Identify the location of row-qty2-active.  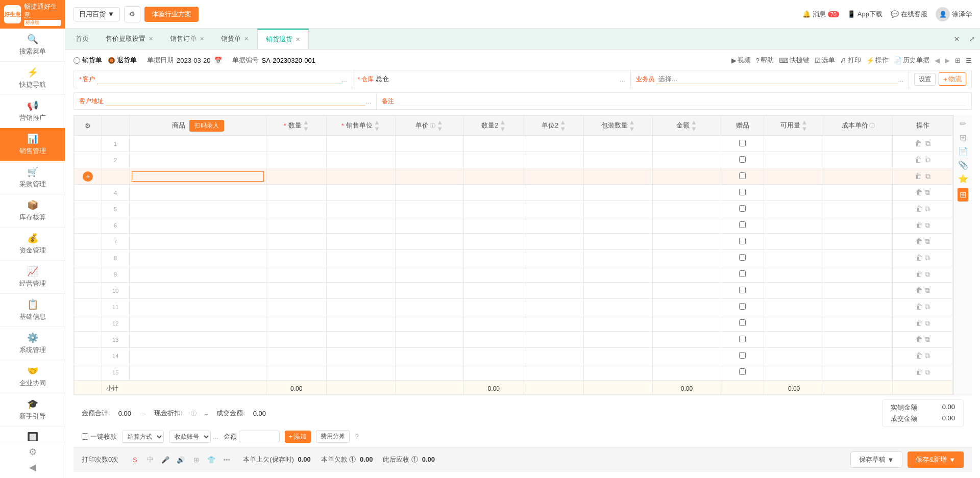
(494, 177).